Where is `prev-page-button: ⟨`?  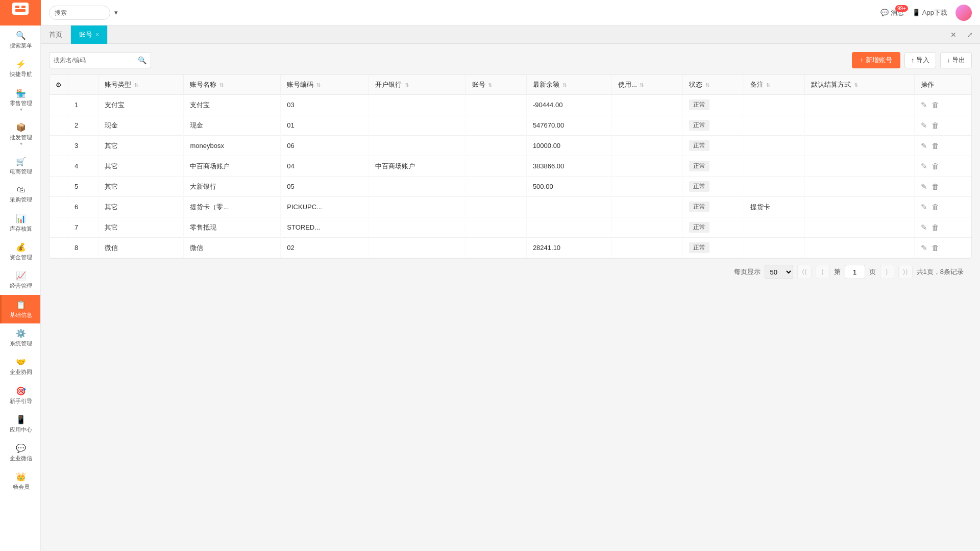 prev-page-button: ⟨ is located at coordinates (823, 272).